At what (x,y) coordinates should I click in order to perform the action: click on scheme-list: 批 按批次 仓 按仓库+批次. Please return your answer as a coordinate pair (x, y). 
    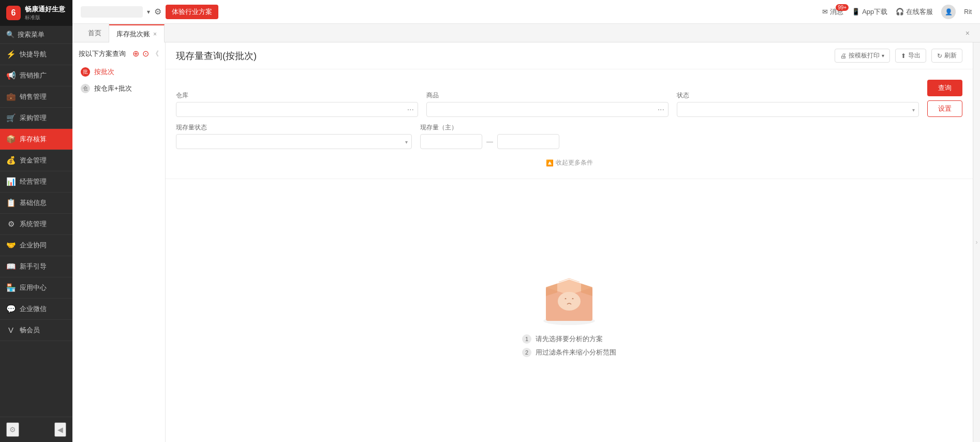
    Looking at the image, I should click on (119, 80).